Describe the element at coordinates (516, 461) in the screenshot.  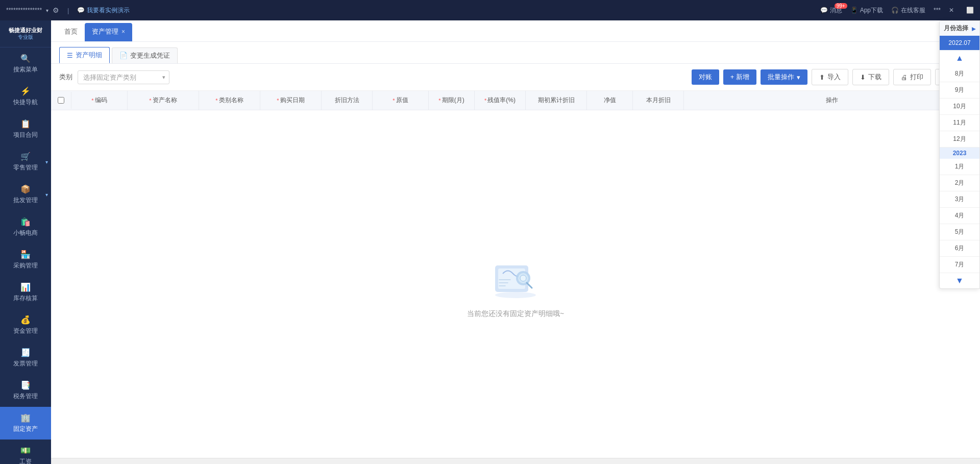
I see `horizontal-scrollbar` at that location.